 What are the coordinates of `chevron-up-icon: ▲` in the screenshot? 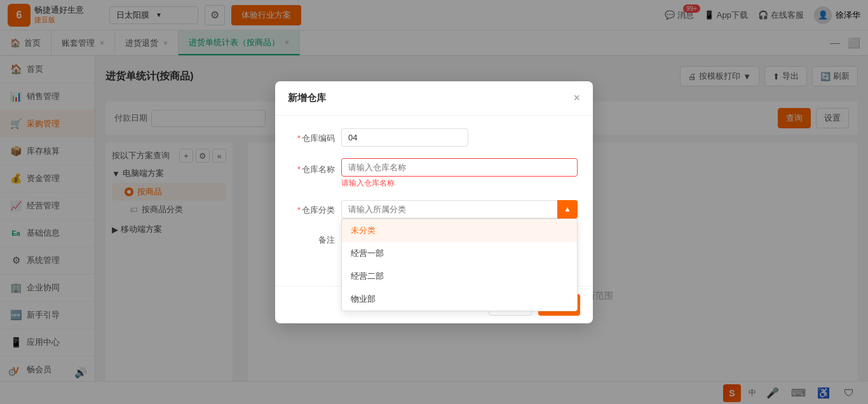 It's located at (567, 209).